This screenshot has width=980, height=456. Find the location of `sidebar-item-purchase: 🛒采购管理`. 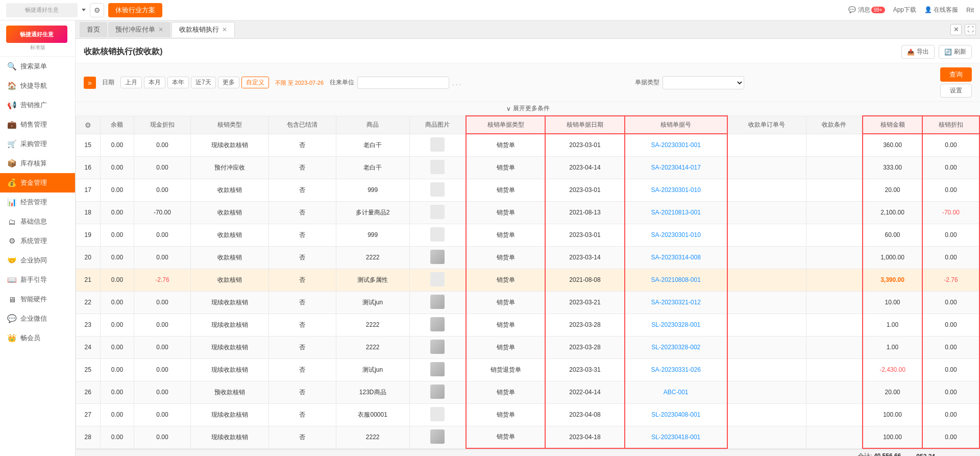

sidebar-item-purchase: 🛒采购管理 is located at coordinates (38, 144).